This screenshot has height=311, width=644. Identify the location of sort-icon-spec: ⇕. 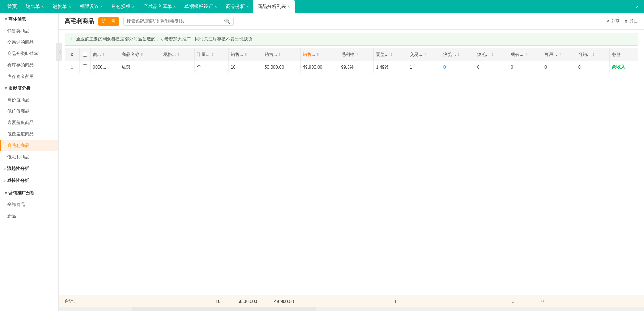
(179, 54).